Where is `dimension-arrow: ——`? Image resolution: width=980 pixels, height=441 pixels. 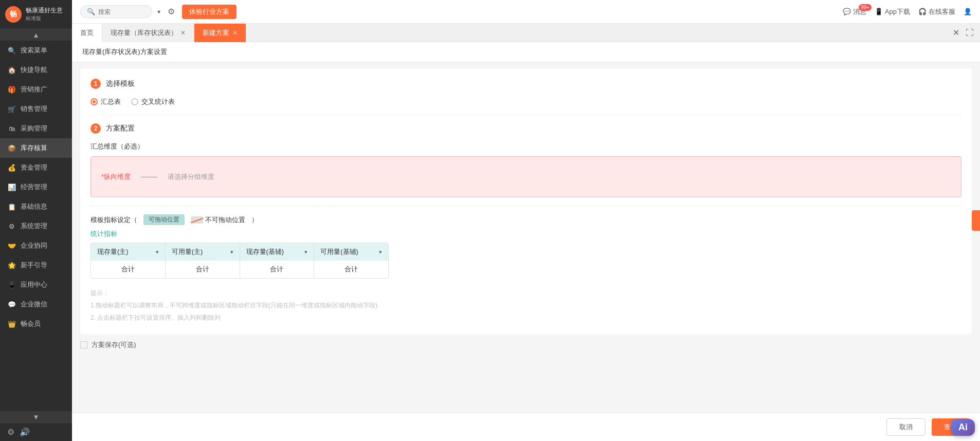
dimension-arrow: —— is located at coordinates (149, 177).